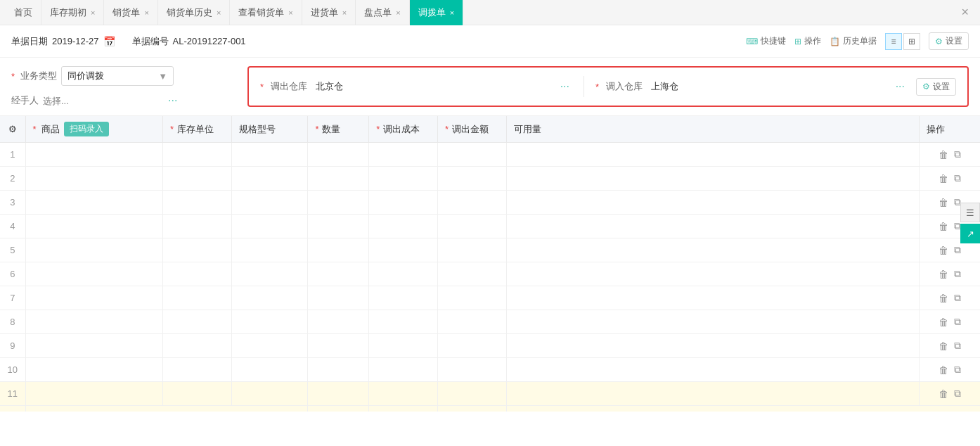 This screenshot has width=980, height=446. I want to click on view-grid-button: ⊞, so click(912, 42).